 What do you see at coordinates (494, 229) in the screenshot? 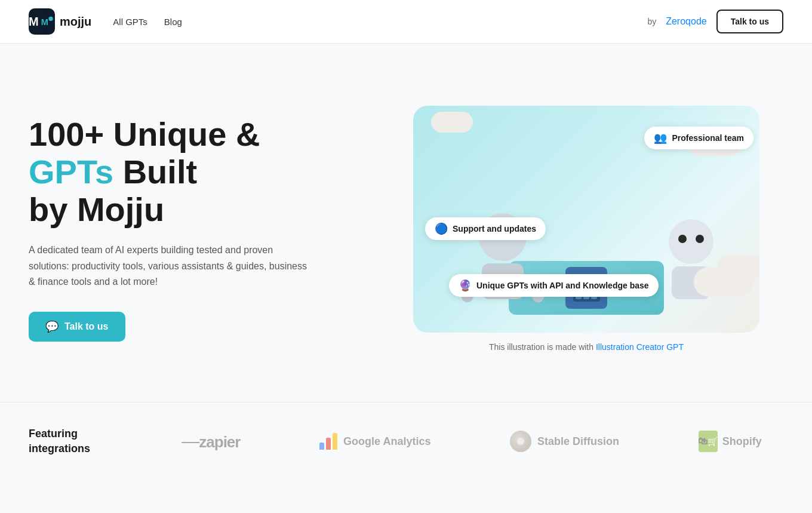
I see `badge-support-label: Support and updates` at bounding box center [494, 229].